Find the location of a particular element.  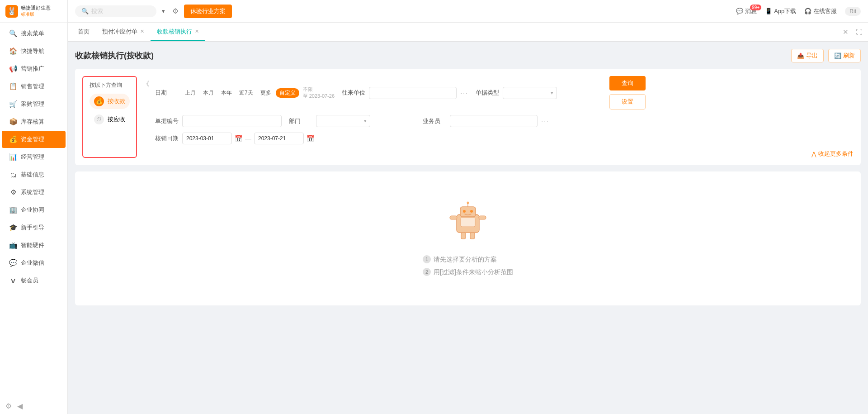

dept-label: 部门 is located at coordinates (301, 121).